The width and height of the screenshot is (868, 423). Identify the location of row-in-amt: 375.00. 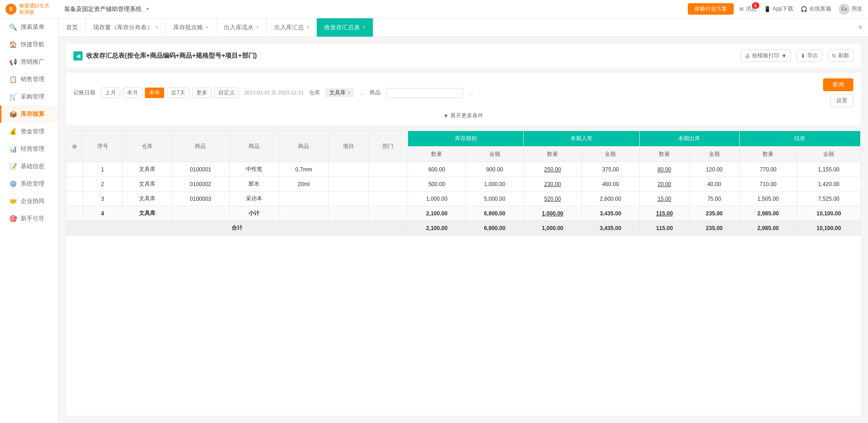
(610, 170).